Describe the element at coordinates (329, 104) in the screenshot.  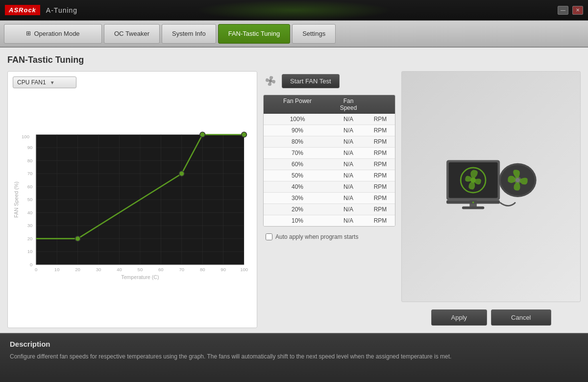
I see `fan-table-header: Fan Power Fan Speed` at that location.